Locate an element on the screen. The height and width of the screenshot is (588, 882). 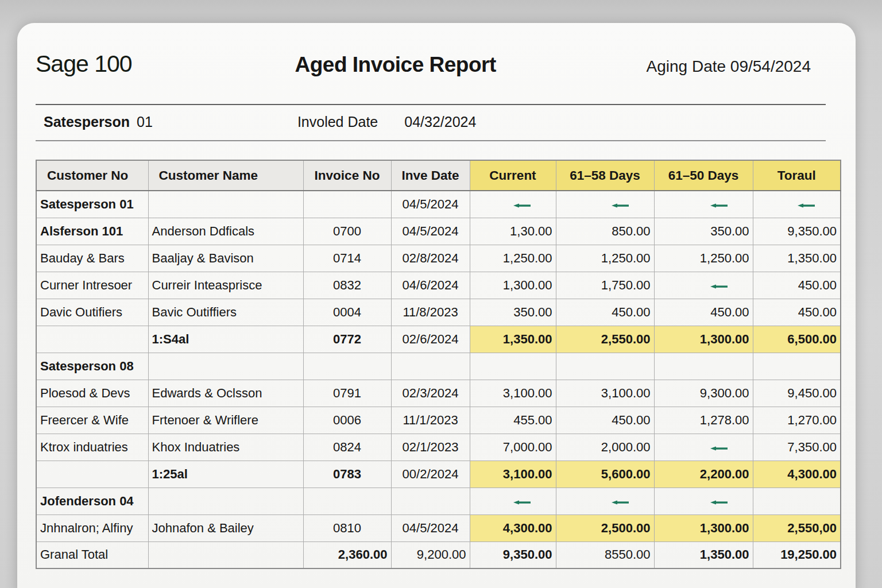
table-row: Curner IntresoerCurreir Inteasprisce0832… is located at coordinates (439, 285).